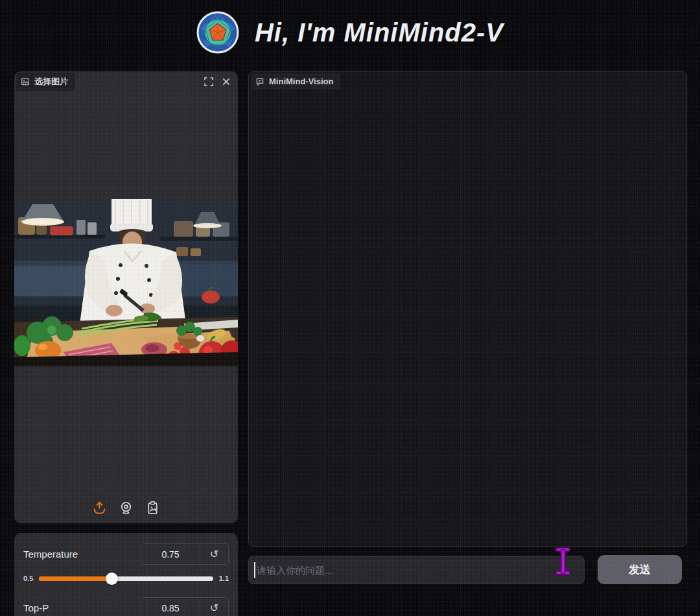 The width and height of the screenshot is (700, 616). I want to click on header: Hi, I'm MiniMind2-V, so click(350, 32).